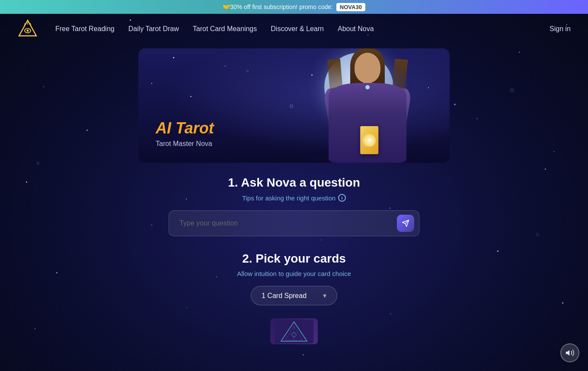  Describe the element at coordinates (185, 133) in the screenshot. I see `hero-text-block: AI Tarot Tarot Master Nova` at that location.